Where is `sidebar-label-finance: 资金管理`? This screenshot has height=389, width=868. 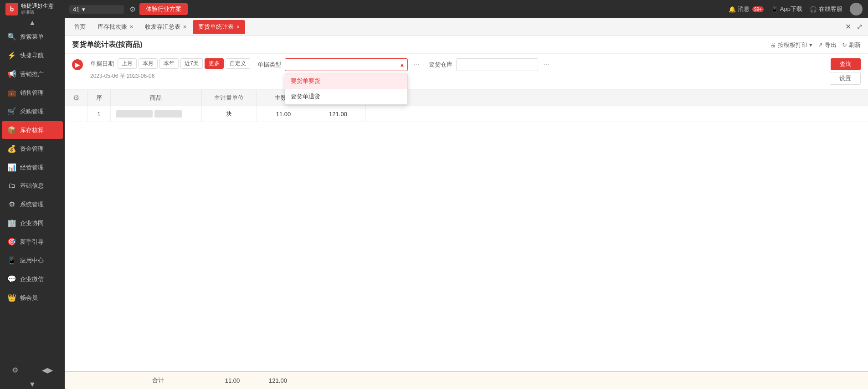
sidebar-label-finance: 资金管理 is located at coordinates (32, 149).